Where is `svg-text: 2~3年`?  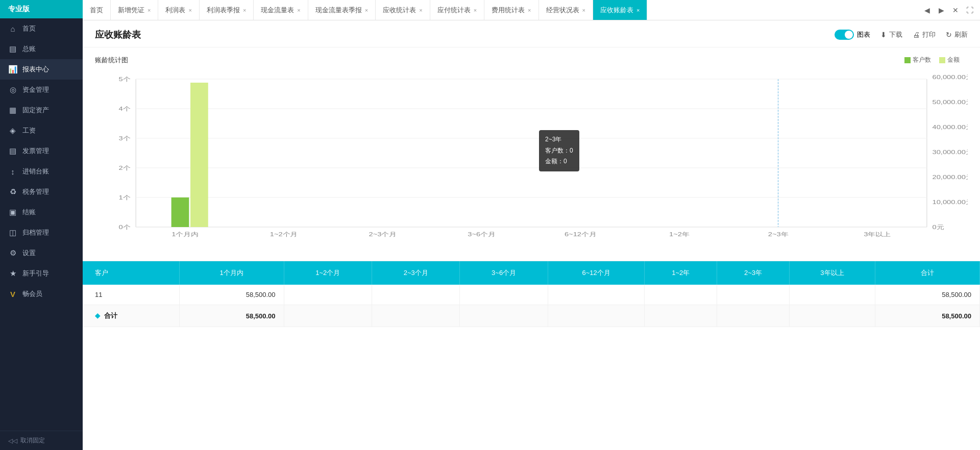 svg-text: 2~3年 is located at coordinates (778, 235).